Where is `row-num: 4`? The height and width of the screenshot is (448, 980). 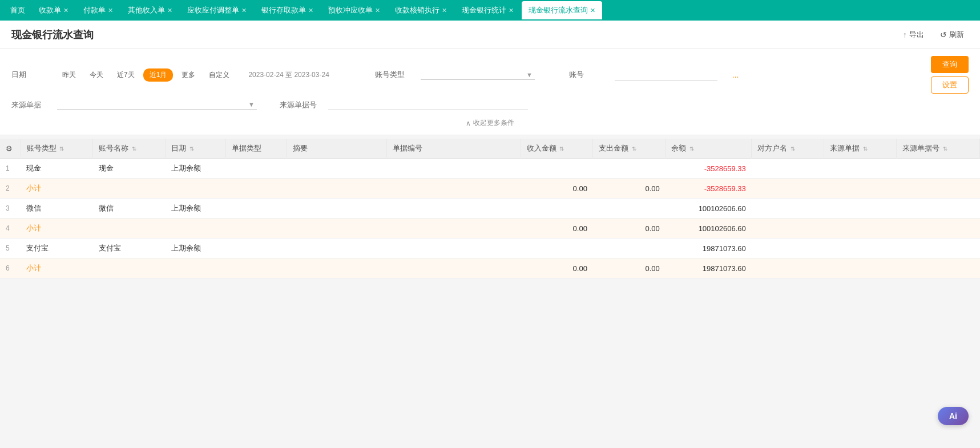
row-num: 4 is located at coordinates (10, 228).